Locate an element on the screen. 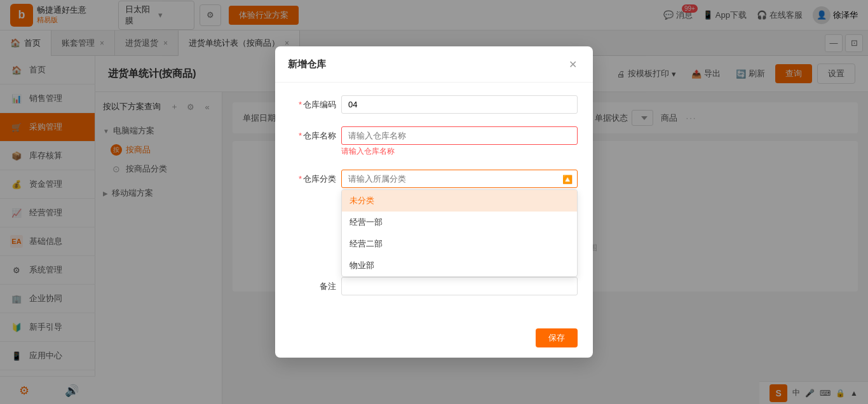 Image resolution: width=868 pixels, height=404 pixels. category-input is located at coordinates (459, 179).